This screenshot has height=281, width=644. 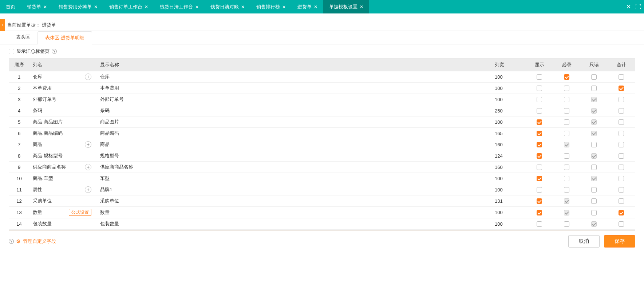 What do you see at coordinates (584, 241) in the screenshot?
I see `cancel-button: 取消` at bounding box center [584, 241].